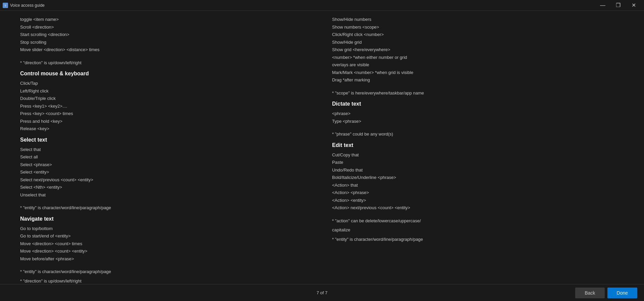 This screenshot has height=301, width=644. Describe the element at coordinates (166, 74) in the screenshot. I see `control-section-title: Control mouse & keyboard` at that location.